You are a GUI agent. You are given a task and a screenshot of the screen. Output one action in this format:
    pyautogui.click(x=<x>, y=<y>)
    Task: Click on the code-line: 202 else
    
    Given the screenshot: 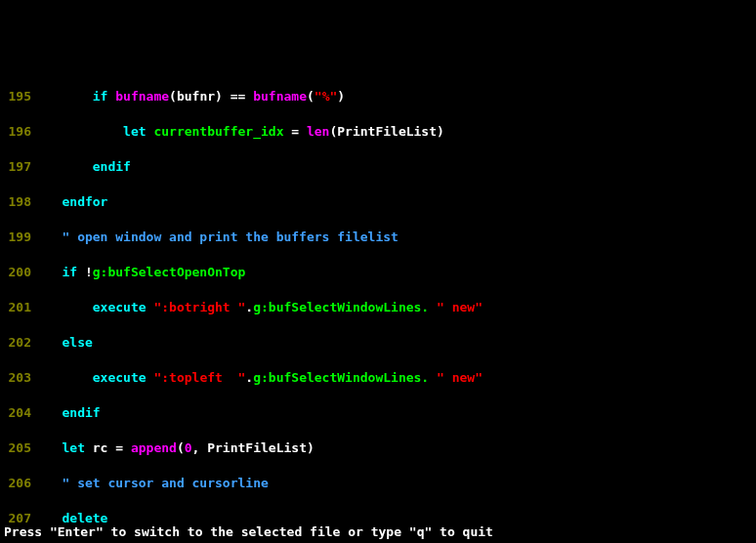 What is the action you would take?
    pyautogui.click(x=378, y=343)
    